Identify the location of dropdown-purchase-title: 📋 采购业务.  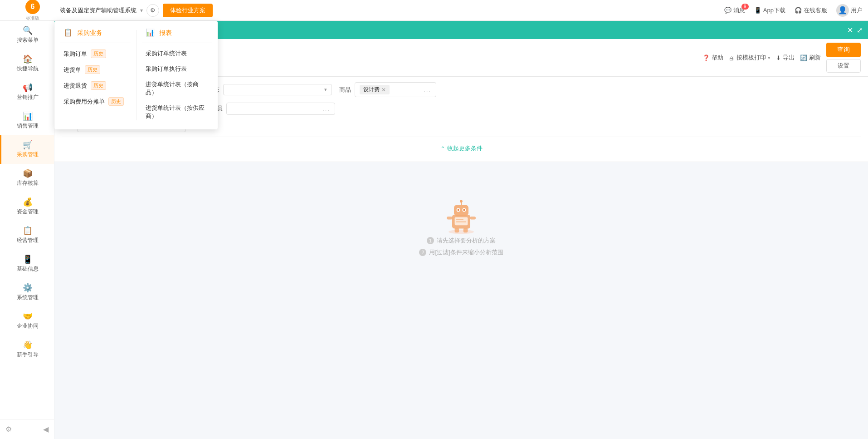
(95, 35).